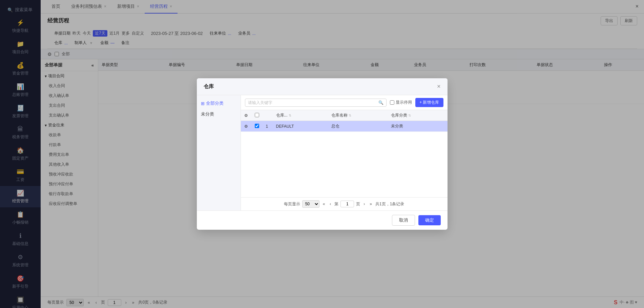  What do you see at coordinates (207, 114) in the screenshot?
I see `modal-left-uncat-label: 未分类` at bounding box center [207, 114].